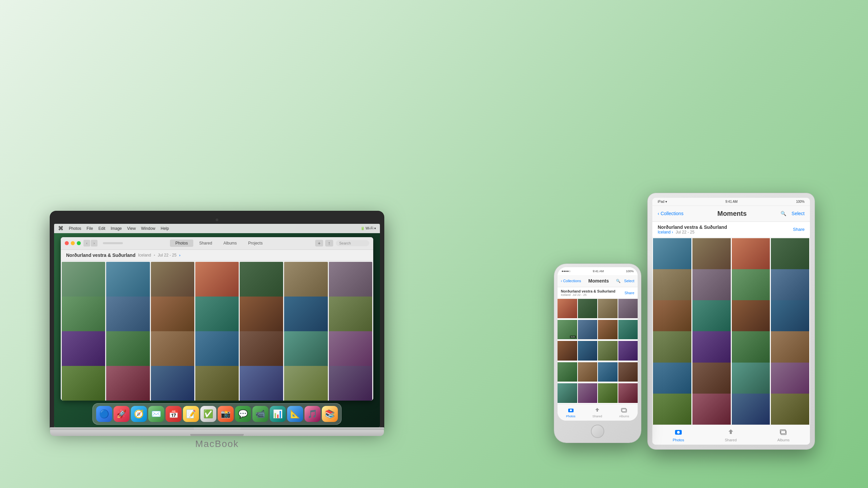 The image size is (868, 488). Describe the element at coordinates (678, 435) in the screenshot. I see `ipad-tab-photos: Photos` at that location.